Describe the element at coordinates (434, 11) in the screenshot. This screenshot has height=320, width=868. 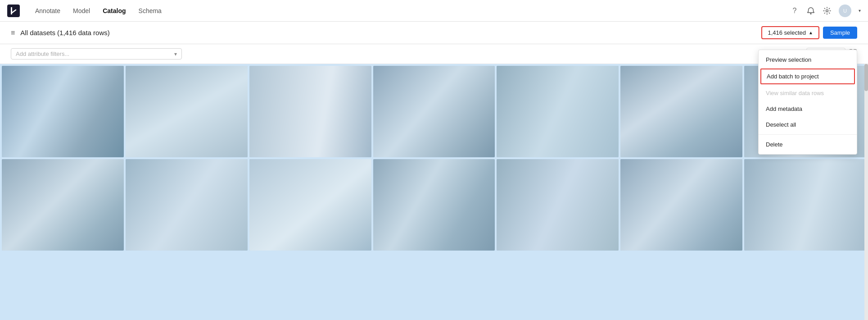
I see `navbar: Annotate Model Catalog Schema ? U ▾` at that location.